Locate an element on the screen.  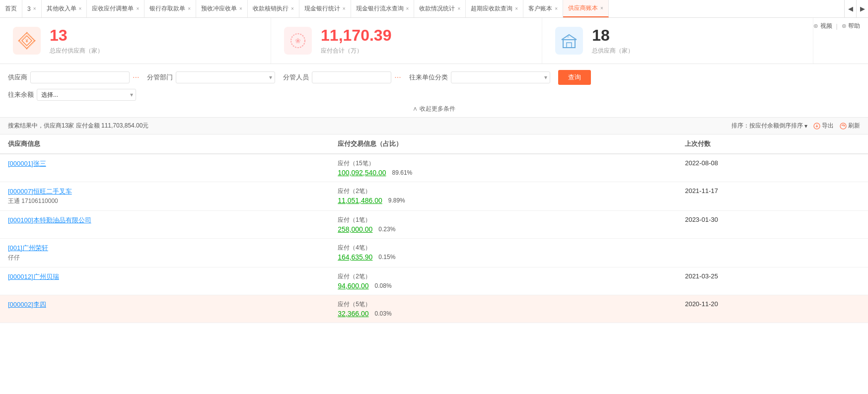
stat-payable-suppliers-number: 13 is located at coordinates (76, 36).